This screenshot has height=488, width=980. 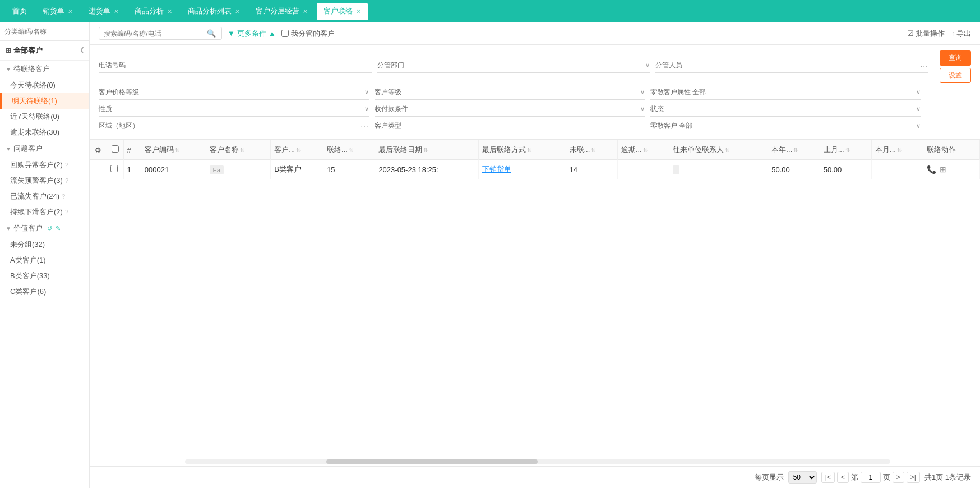 I want to click on nav-purchase: 进货单 ✕, so click(x=104, y=11).